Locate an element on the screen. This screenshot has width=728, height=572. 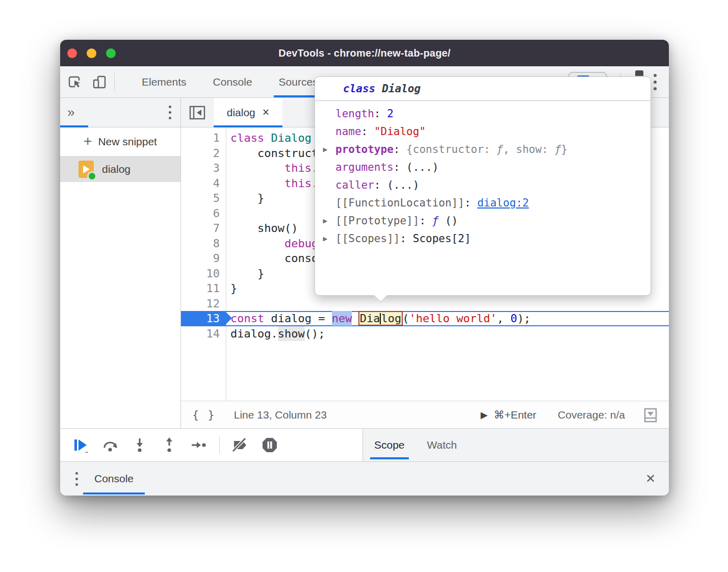
line-number: 14 is located at coordinates (203, 334).